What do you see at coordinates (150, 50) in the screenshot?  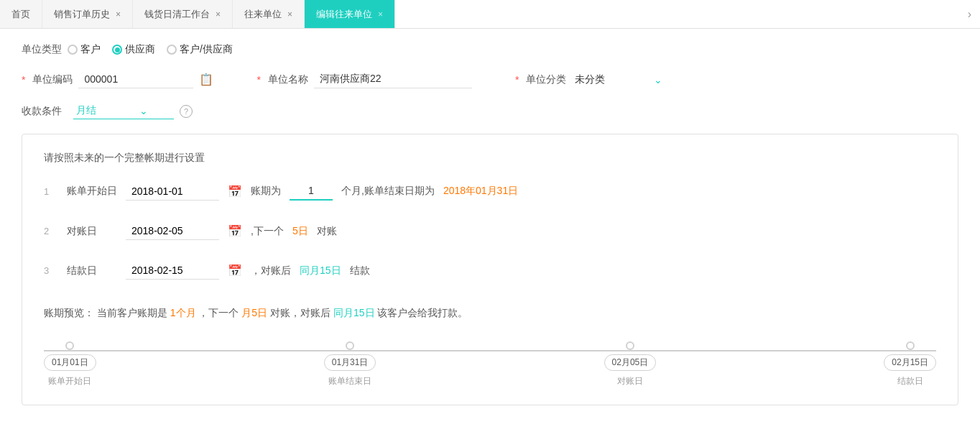 I see `radio-group: 客户 供应商 客户/供应商` at bounding box center [150, 50].